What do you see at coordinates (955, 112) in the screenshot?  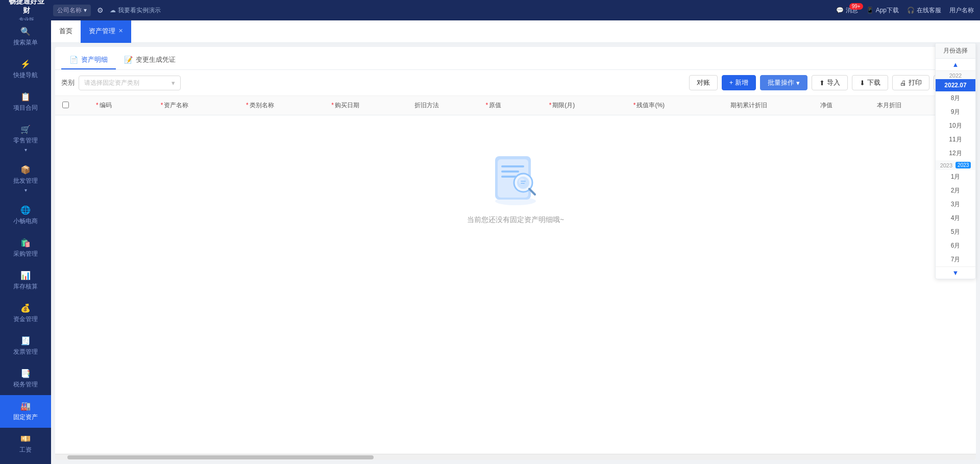 I see `month-2022-09: 9月` at bounding box center [955, 112].